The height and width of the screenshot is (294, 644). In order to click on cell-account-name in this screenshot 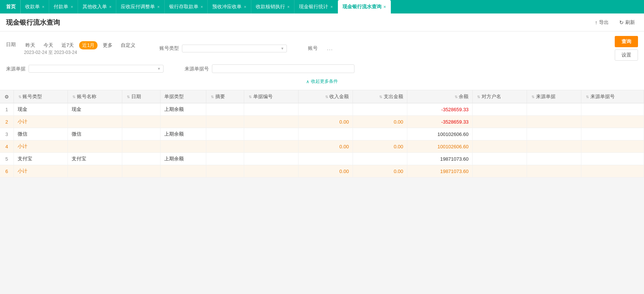, I will do `click(95, 122)`.